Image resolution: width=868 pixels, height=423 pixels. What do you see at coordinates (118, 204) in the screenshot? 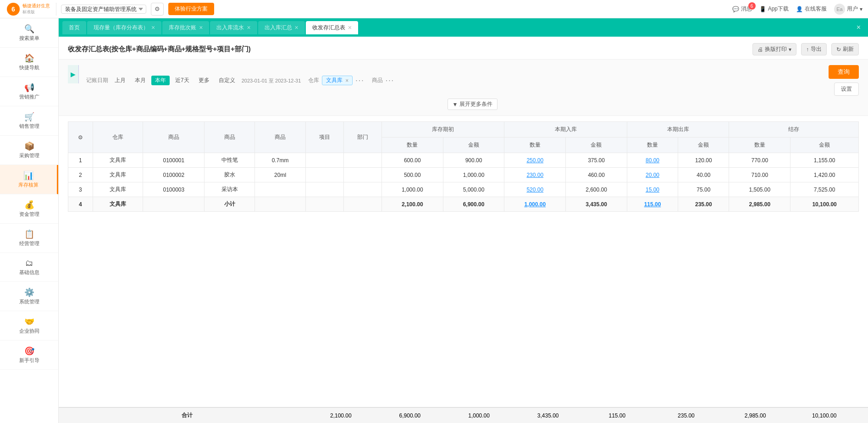
I see `row-warehouse: 文具库` at bounding box center [118, 204].